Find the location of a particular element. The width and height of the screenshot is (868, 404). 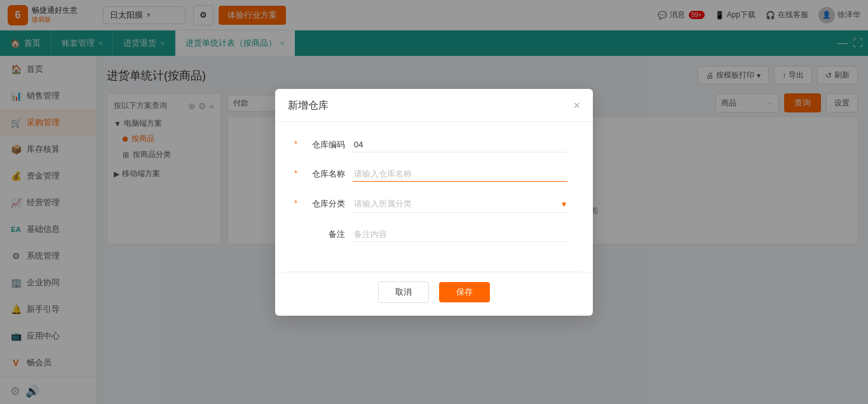

save-button: 保存 is located at coordinates (465, 292).